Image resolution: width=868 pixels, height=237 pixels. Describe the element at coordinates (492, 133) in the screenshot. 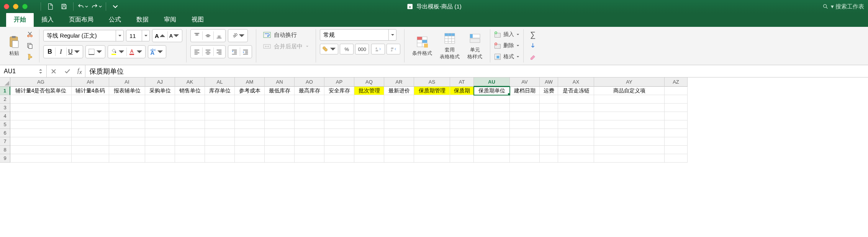

I see `cell-AU6` at that location.